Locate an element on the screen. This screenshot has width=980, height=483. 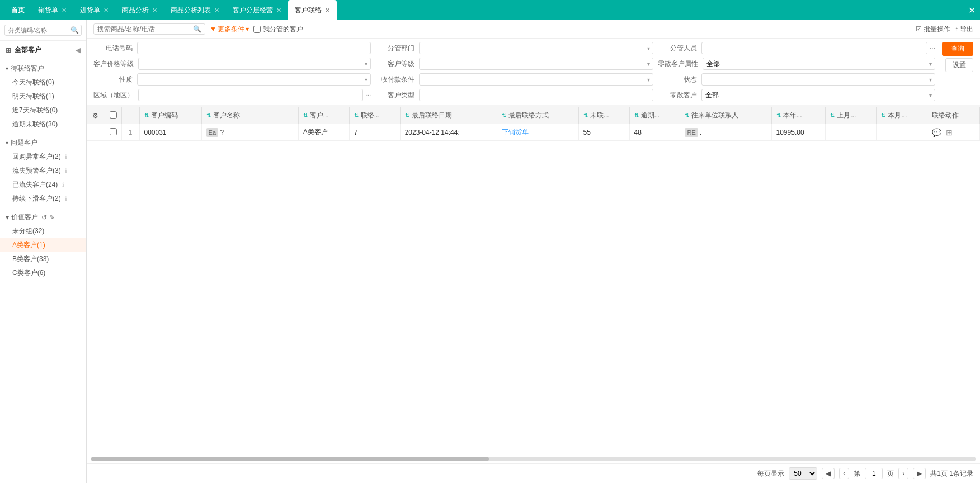
col-this-month: ⇅本月... is located at coordinates (902, 116).